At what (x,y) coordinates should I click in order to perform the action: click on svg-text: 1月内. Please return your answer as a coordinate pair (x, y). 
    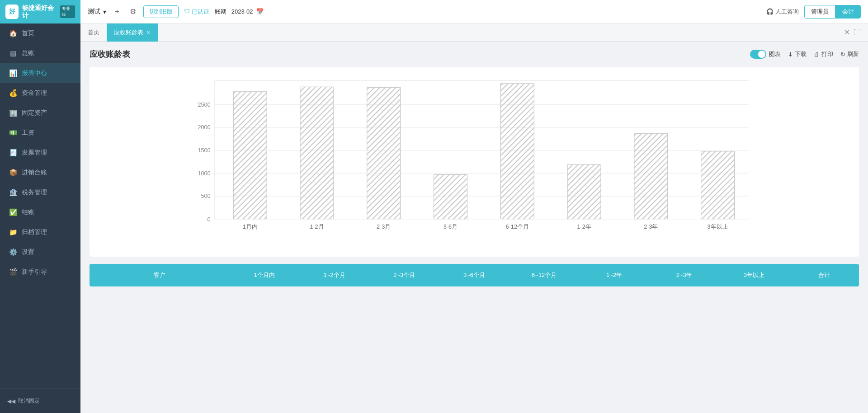
    Looking at the image, I should click on (250, 227).